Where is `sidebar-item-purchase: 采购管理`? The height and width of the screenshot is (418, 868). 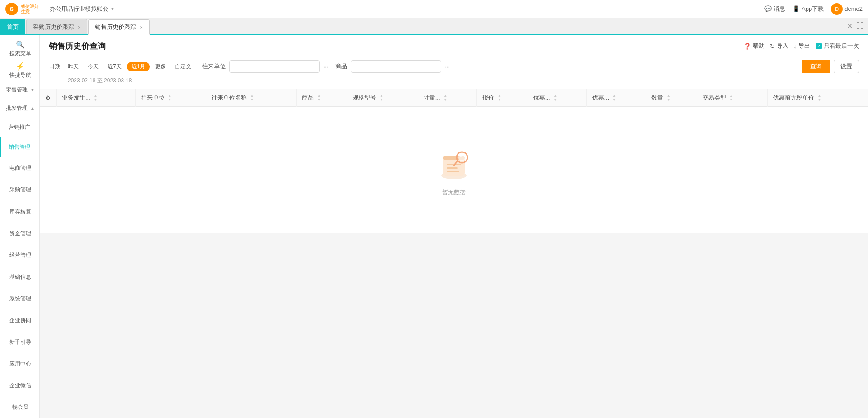
sidebar-item-purchase: 采购管理 is located at coordinates (20, 190).